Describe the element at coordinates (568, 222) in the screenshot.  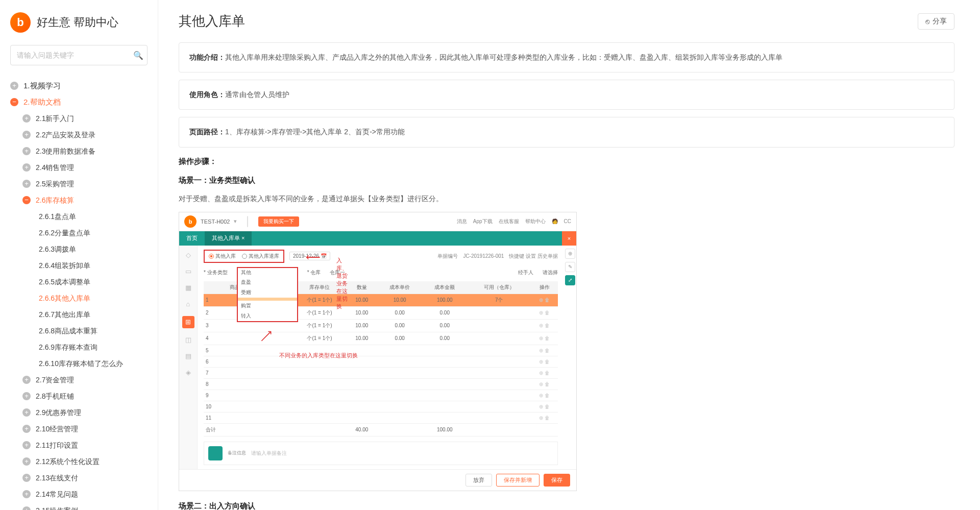
I see `ss-top-link: CC` at that location.